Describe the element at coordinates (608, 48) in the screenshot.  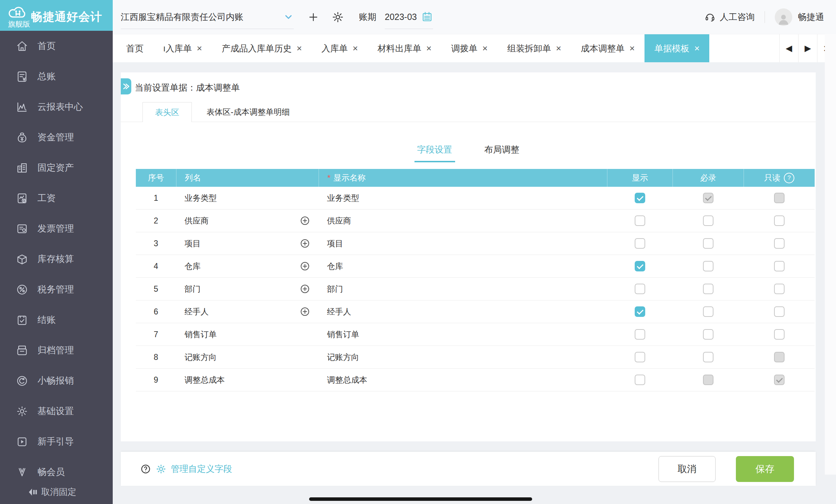
I see `tab-cost-adjust: 成本调整单×` at that location.